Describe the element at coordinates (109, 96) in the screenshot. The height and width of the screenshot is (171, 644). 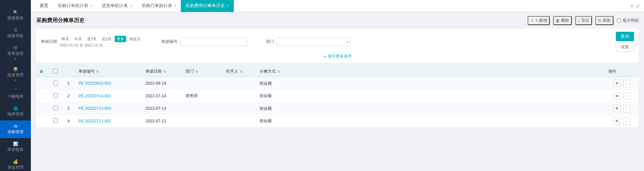
I see `row-doc-no: PE-20220714-001` at that location.